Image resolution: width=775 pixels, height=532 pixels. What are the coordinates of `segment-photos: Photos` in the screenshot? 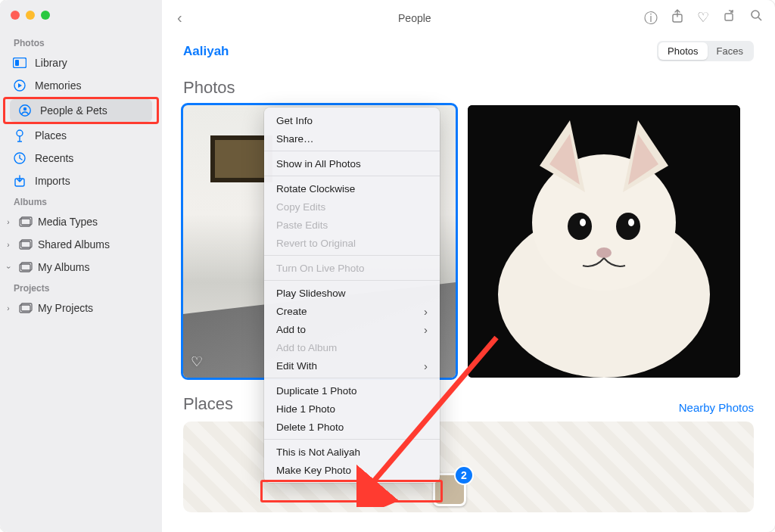 It's located at (683, 51).